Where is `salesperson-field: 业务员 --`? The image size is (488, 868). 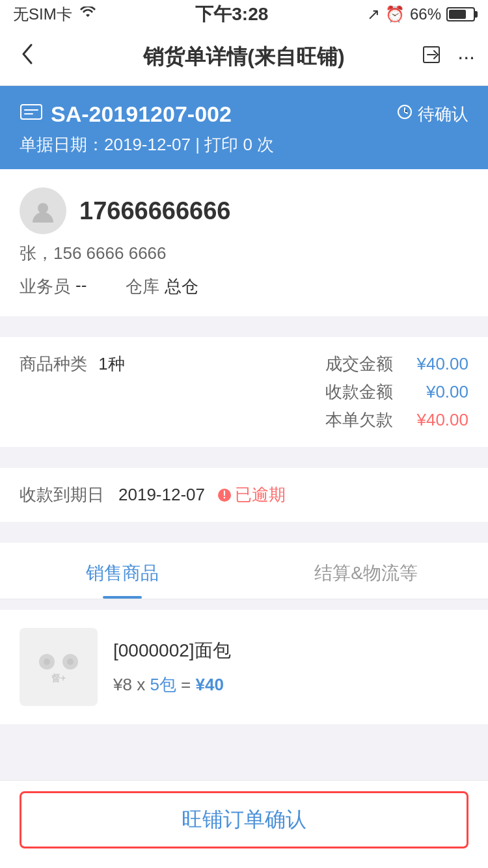
salesperson-field: 业务员 -- is located at coordinates (53, 286).